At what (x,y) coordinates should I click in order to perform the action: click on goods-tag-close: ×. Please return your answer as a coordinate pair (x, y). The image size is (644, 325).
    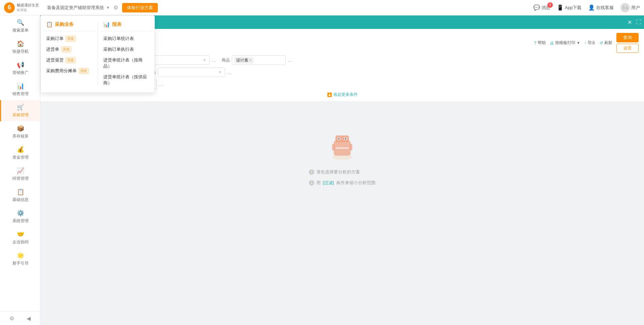
    Looking at the image, I should click on (250, 60).